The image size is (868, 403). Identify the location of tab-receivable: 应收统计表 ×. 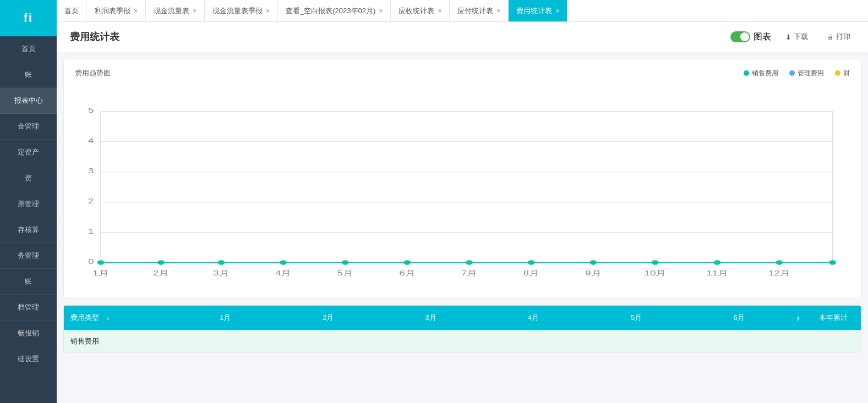
(421, 11).